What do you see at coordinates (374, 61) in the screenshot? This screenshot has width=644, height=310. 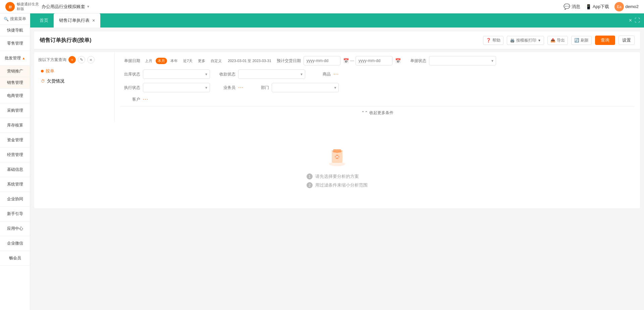 I see `forecast-end-input` at bounding box center [374, 61].